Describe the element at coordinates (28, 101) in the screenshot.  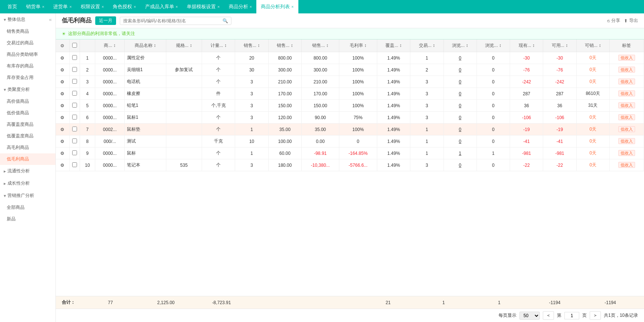
I see `sidebar-item-high-value: 高价值商品` at that location.